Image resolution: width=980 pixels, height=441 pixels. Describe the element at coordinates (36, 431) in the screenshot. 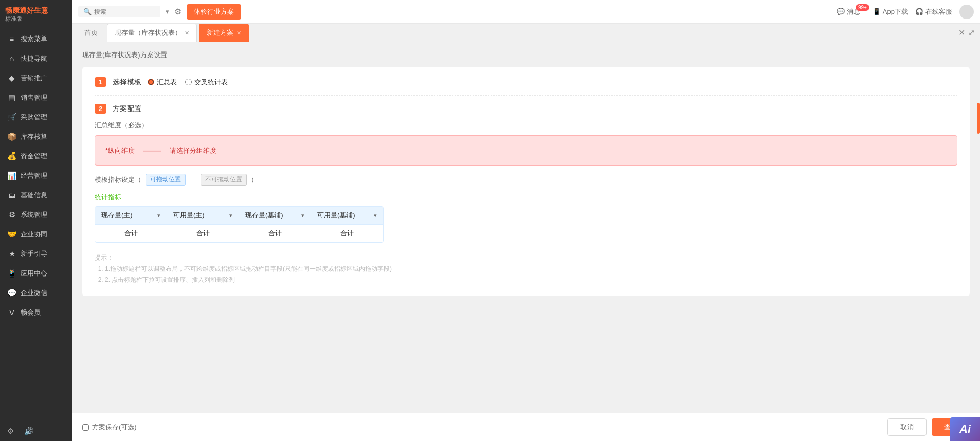

I see `sidebar-footer: ⚙ 🔊` at that location.